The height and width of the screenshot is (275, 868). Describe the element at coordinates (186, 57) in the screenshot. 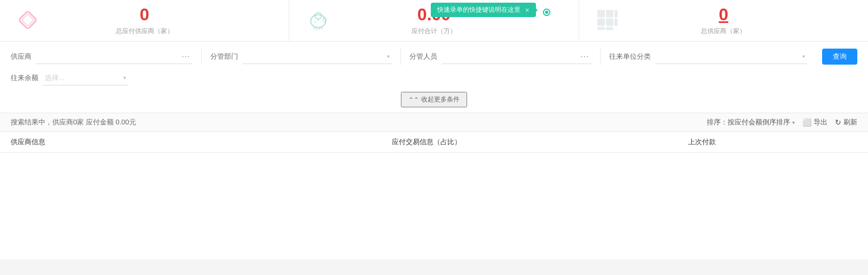

I see `supplier-dots-btn: ···` at that location.